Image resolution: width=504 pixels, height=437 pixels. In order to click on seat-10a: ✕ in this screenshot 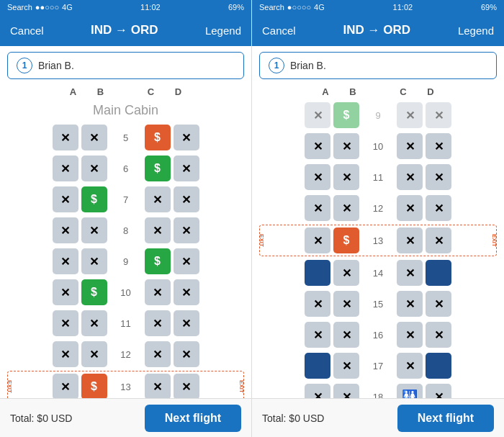, I will do `click(66, 292)`.